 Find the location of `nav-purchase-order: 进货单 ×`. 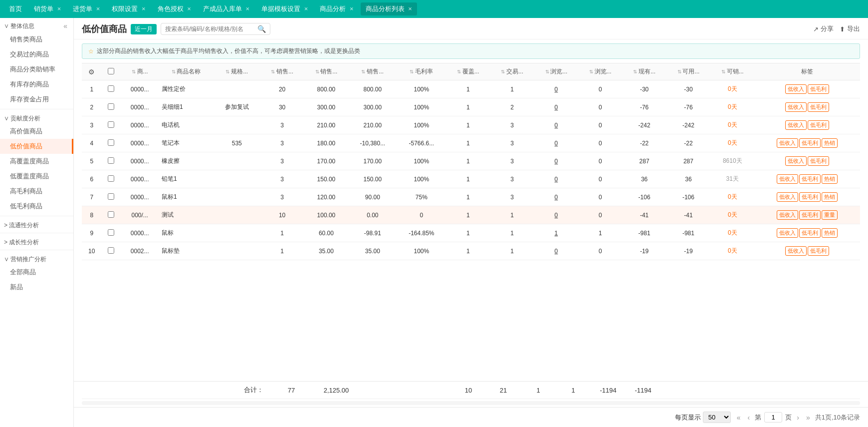

nav-purchase-order: 进货单 × is located at coordinates (86, 9).